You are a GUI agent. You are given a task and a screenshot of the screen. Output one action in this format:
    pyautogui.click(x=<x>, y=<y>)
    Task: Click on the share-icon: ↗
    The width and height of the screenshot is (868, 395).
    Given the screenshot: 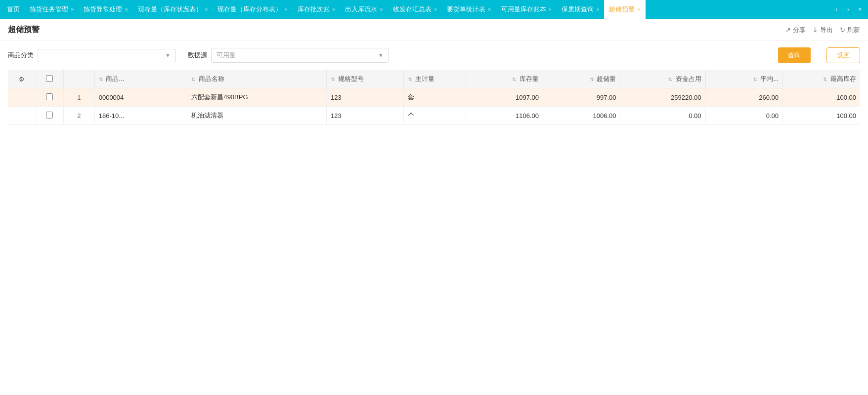 What is the action you would take?
    pyautogui.click(x=788, y=30)
    